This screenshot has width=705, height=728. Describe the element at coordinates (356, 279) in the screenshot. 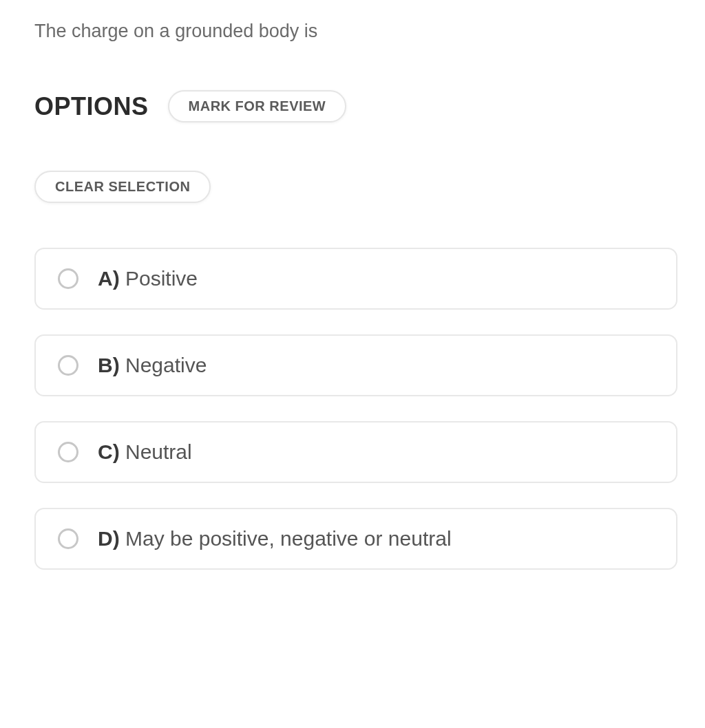

I see `option-a: A) Positive` at that location.